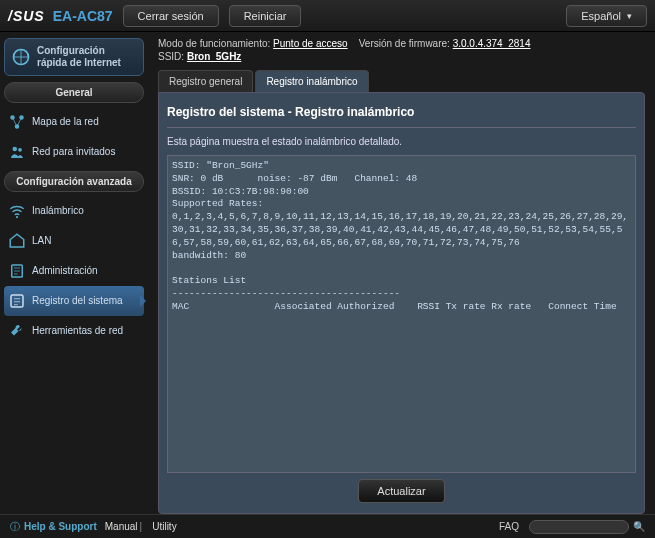  I want to click on tab-wireless-log: Registro inalámbrico, so click(312, 81).